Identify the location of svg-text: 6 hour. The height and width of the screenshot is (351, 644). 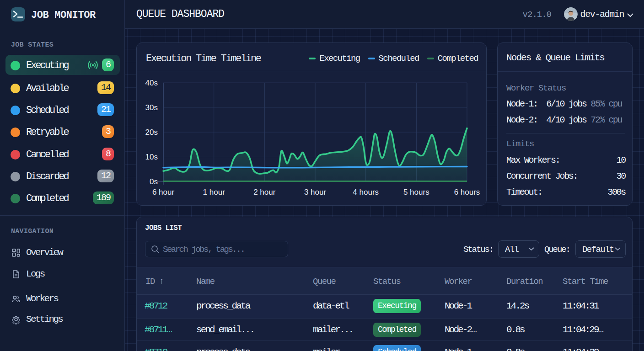
(164, 192).